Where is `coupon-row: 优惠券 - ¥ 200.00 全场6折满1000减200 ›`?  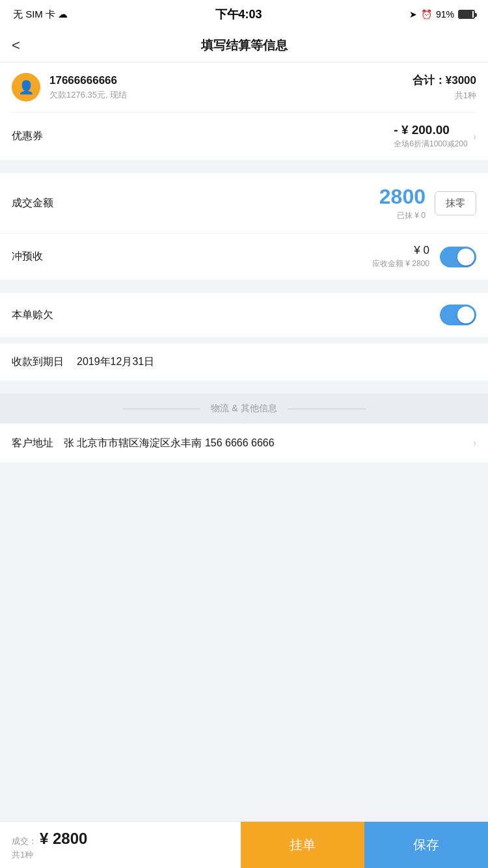 coupon-row: 优惠券 - ¥ 200.00 全场6折满1000减200 › is located at coordinates (244, 137).